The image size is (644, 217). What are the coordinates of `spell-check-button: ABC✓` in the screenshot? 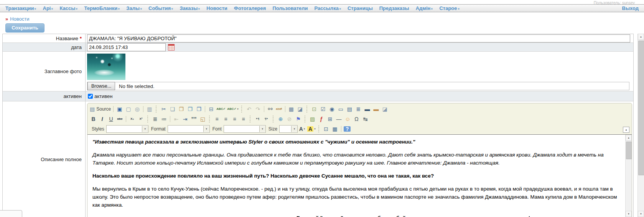 It's located at (221, 109).